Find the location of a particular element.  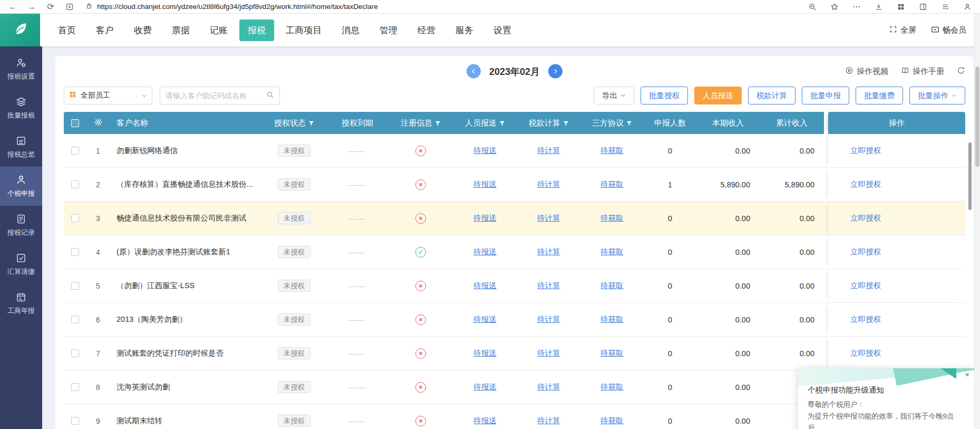

sidebar-item-batch-tax: 批量报税 is located at coordinates (21, 108).